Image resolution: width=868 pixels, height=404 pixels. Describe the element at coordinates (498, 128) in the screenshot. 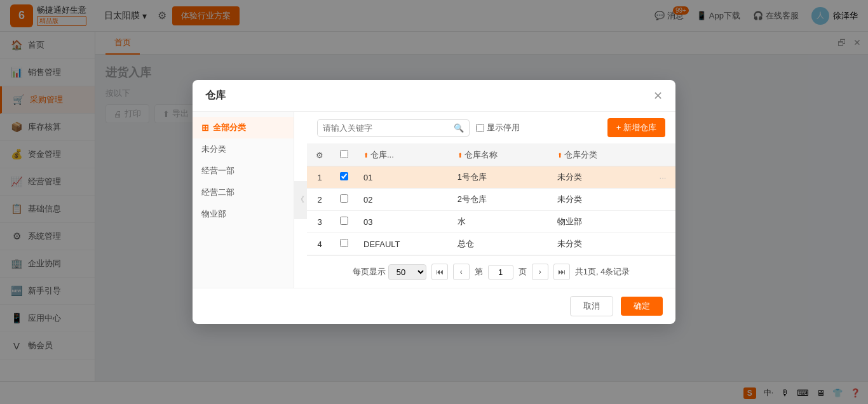

I see `show-disabled-label: 显示停用` at that location.